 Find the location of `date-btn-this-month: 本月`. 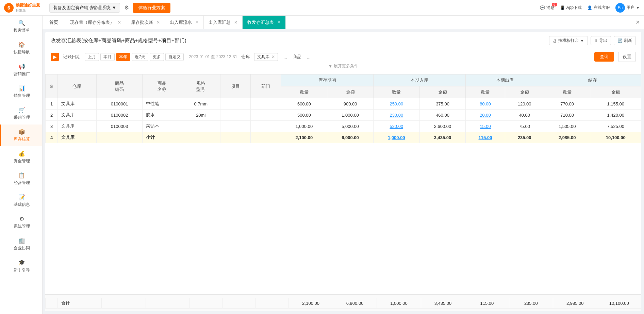

date-btn-this-month: 本月 is located at coordinates (108, 57).